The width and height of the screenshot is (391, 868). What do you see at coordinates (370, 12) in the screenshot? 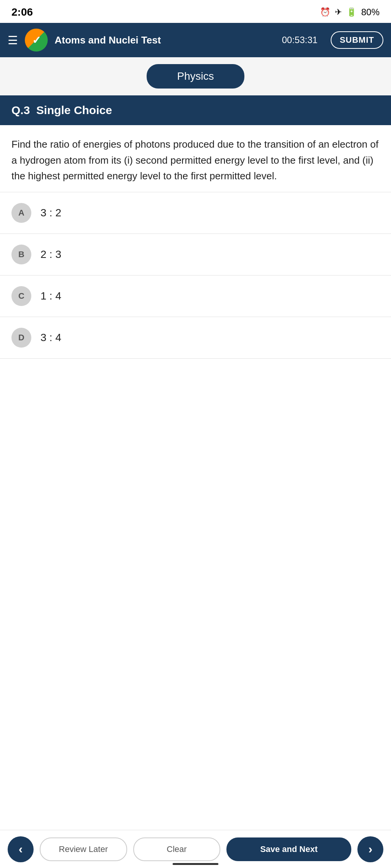
I see `battery-percentage: 80%` at bounding box center [370, 12].